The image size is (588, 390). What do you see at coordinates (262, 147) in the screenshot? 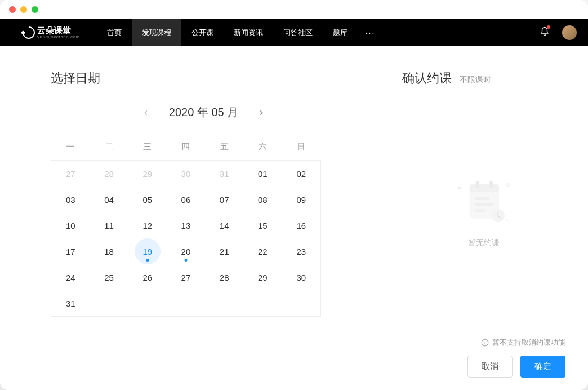
I see `weekday-header: 六` at bounding box center [262, 147].